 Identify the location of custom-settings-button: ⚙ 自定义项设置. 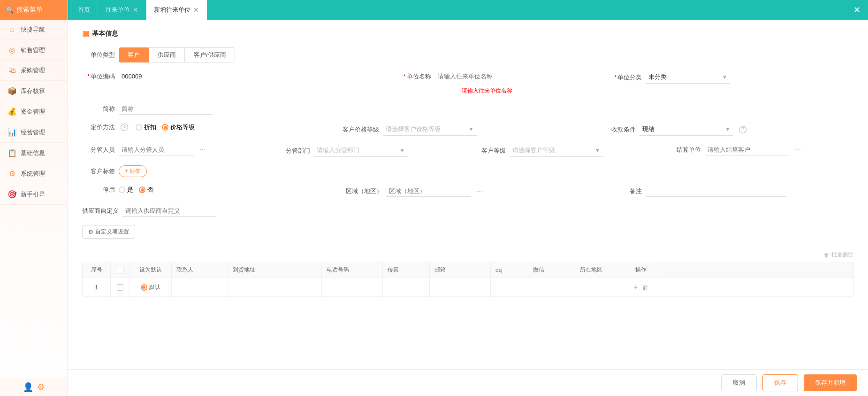
(109, 232).